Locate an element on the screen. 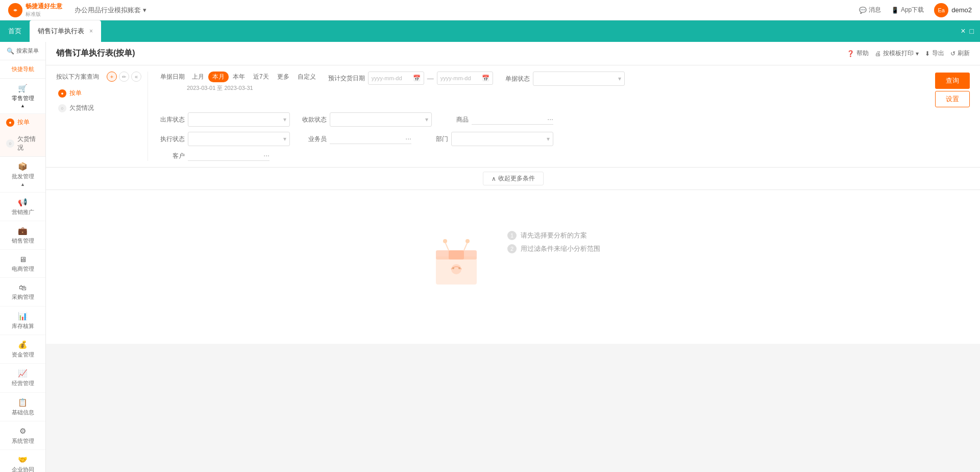 This screenshot has width=980, height=472. basic-icon: 📋 is located at coordinates (22, 403).